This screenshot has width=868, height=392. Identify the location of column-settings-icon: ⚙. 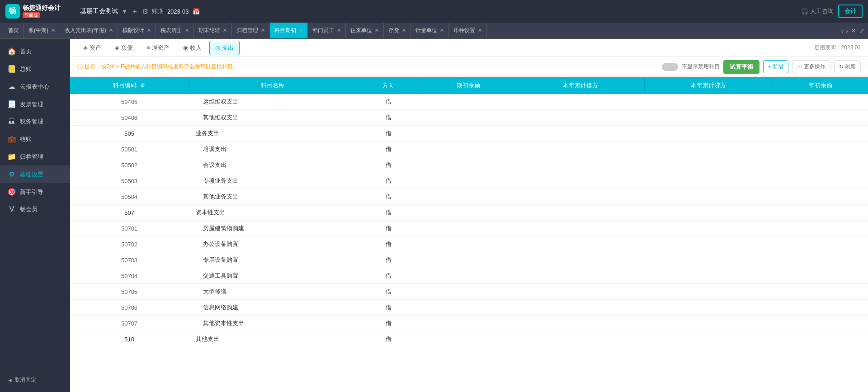
(143, 85).